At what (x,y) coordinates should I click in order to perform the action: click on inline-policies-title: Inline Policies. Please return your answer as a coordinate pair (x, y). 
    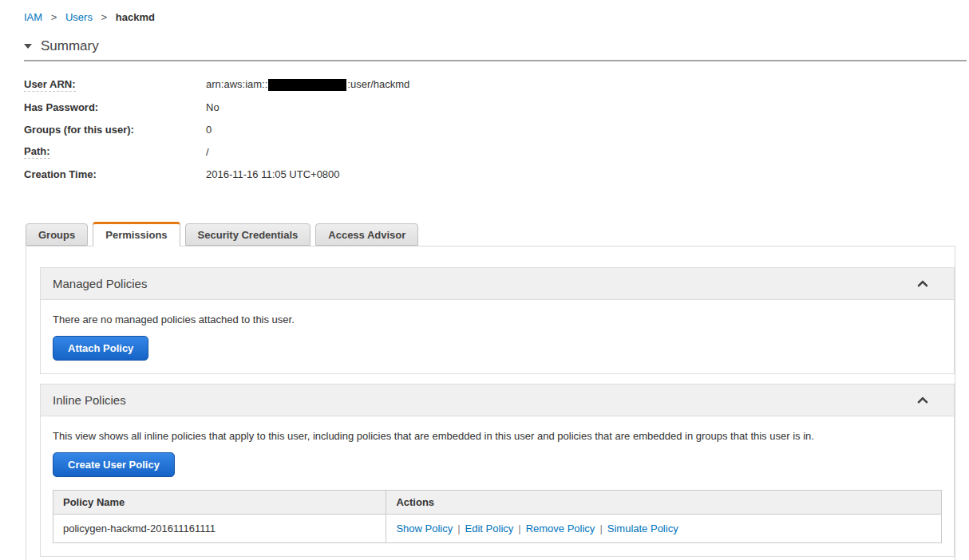
    Looking at the image, I should click on (89, 400).